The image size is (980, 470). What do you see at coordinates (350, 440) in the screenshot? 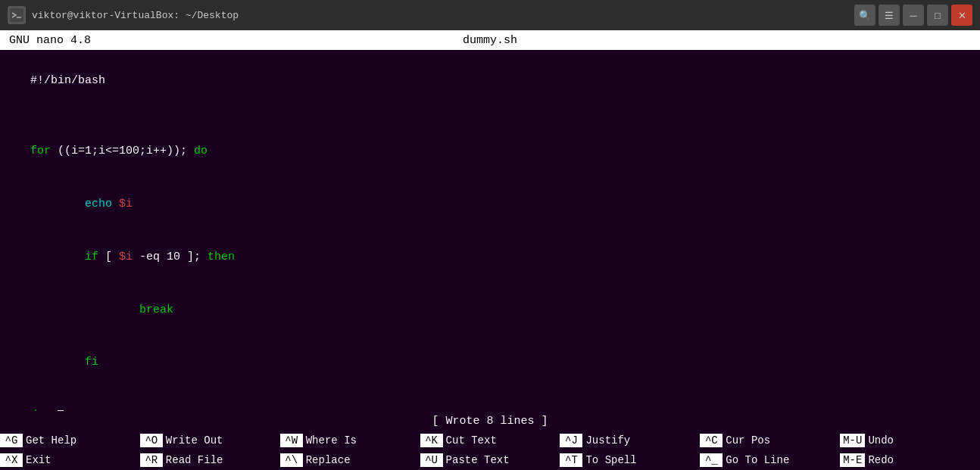
I see `shortcut-where-is: ^W Where Is` at bounding box center [350, 440].